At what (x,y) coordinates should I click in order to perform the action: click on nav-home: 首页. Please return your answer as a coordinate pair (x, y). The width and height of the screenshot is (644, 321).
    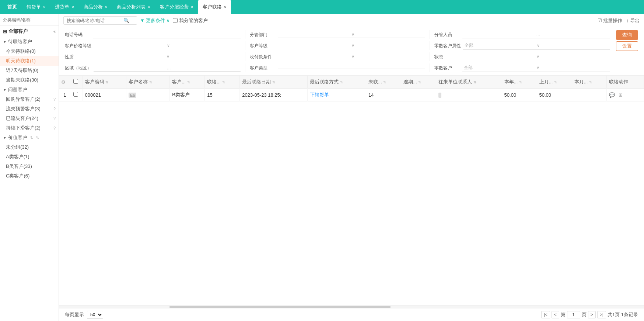
    Looking at the image, I should click on (12, 7).